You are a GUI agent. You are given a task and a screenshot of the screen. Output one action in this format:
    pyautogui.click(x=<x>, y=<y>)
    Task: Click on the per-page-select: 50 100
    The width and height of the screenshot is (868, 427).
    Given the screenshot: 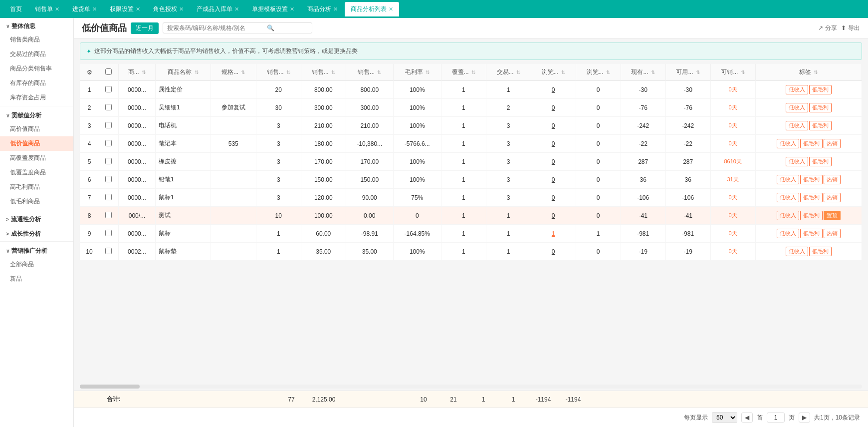 What is the action you would take?
    pyautogui.click(x=724, y=418)
    